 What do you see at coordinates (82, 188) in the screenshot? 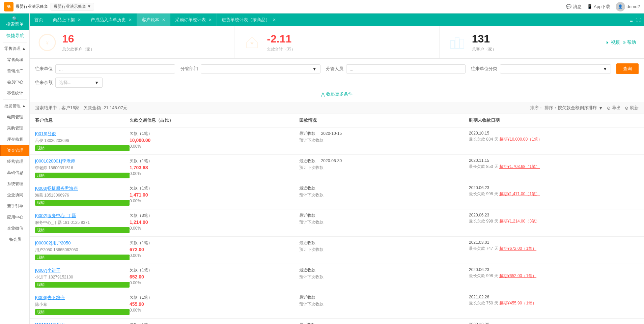
I see `customer-name-2: [0003]畅捷服务尹海燕` at bounding box center [82, 188].